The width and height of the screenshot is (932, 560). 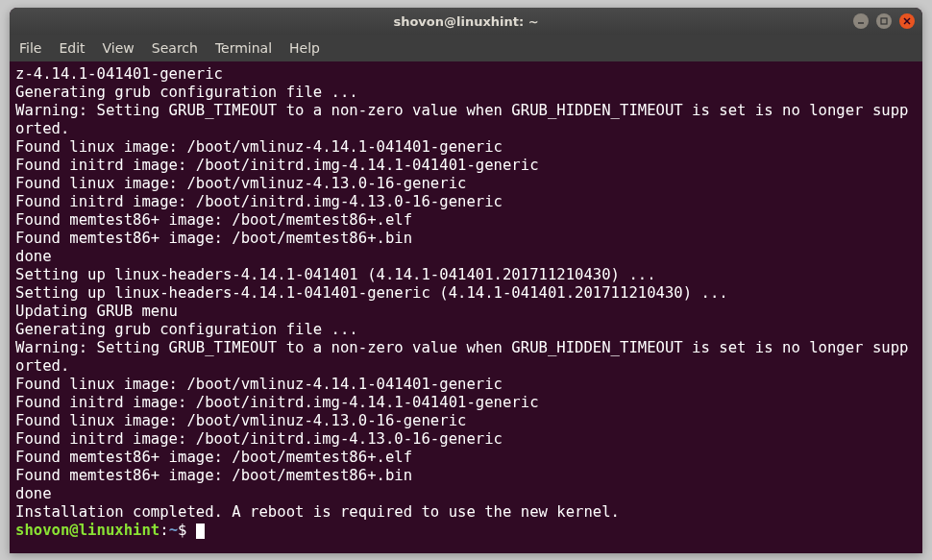 I want to click on cursor-icon, so click(x=200, y=531).